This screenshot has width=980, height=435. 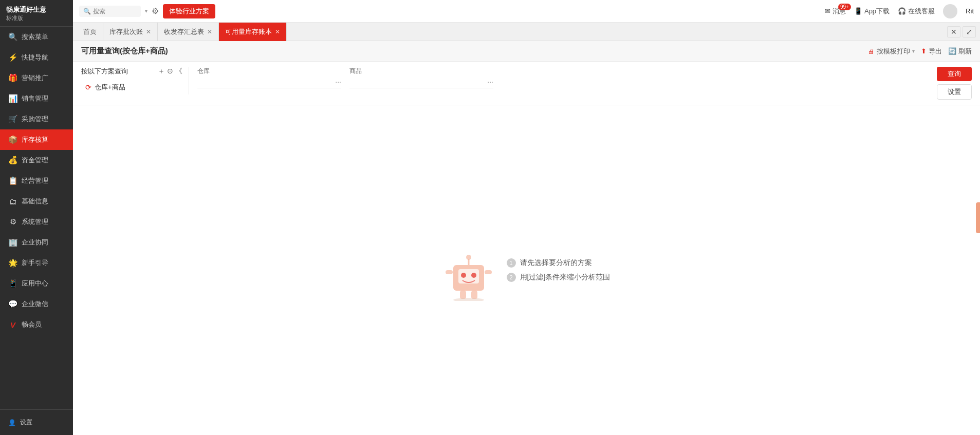 I want to click on sidebar-label-marketing: 营销推广, so click(x=35, y=78).